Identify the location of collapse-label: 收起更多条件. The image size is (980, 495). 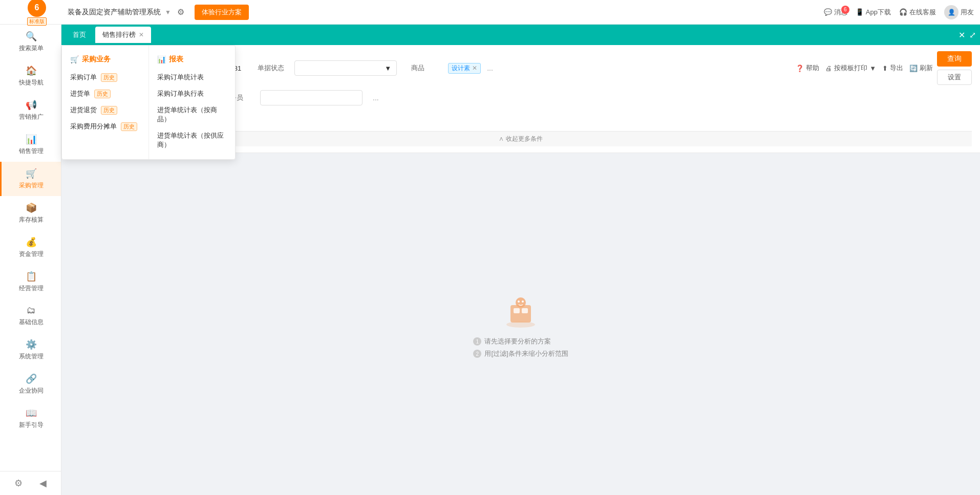
(524, 139).